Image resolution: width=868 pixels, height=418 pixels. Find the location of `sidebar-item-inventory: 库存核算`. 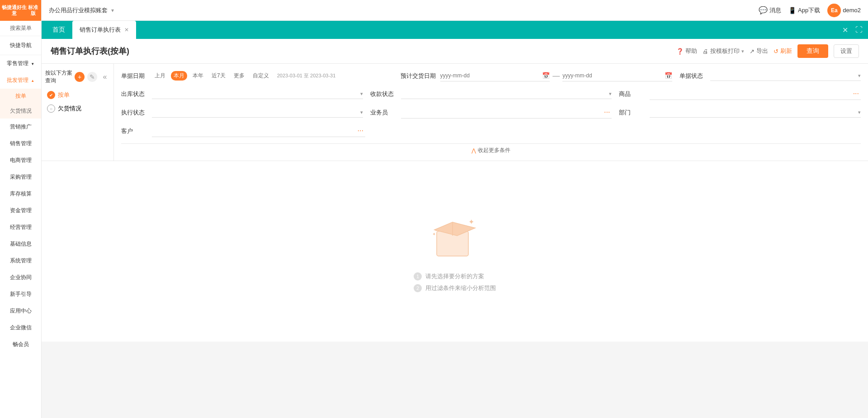

sidebar-item-inventory: 库存核算 is located at coordinates (21, 194).